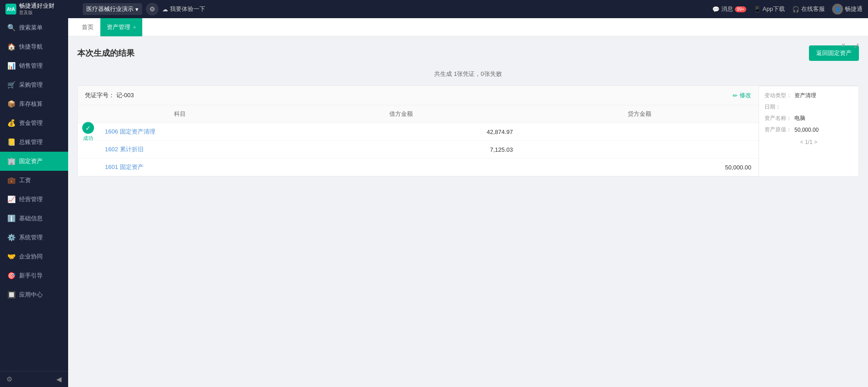  I want to click on target-icon: 🎯, so click(11, 276).